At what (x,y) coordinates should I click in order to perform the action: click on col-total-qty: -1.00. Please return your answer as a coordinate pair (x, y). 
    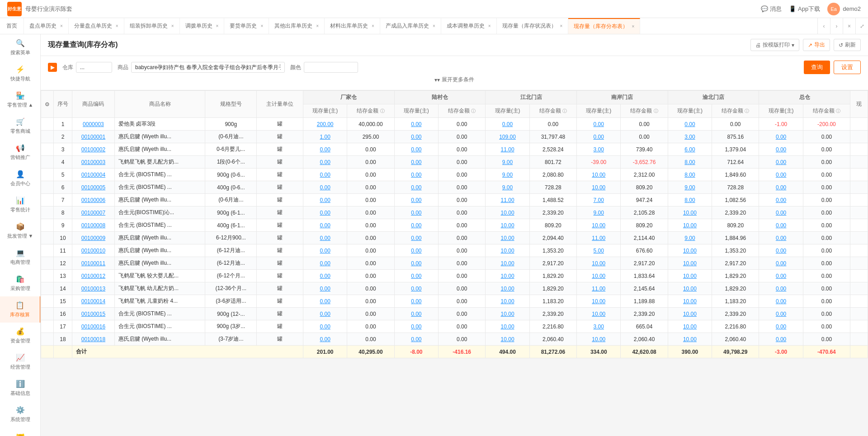
    Looking at the image, I should click on (781, 124).